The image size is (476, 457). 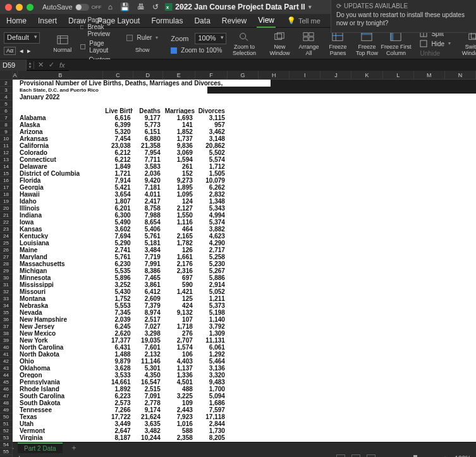 What do you see at coordinates (9, 8) in the screenshot?
I see `close-window-button` at bounding box center [9, 8].